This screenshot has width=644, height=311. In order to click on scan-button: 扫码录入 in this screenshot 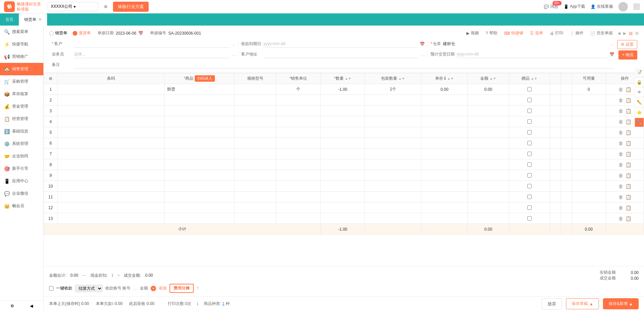, I will do `click(205, 79)`.